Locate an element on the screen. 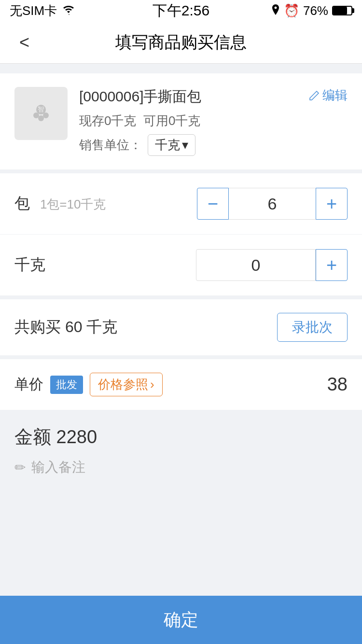  bag-quantity-row: 包 1包=10千克 − + is located at coordinates (181, 204).